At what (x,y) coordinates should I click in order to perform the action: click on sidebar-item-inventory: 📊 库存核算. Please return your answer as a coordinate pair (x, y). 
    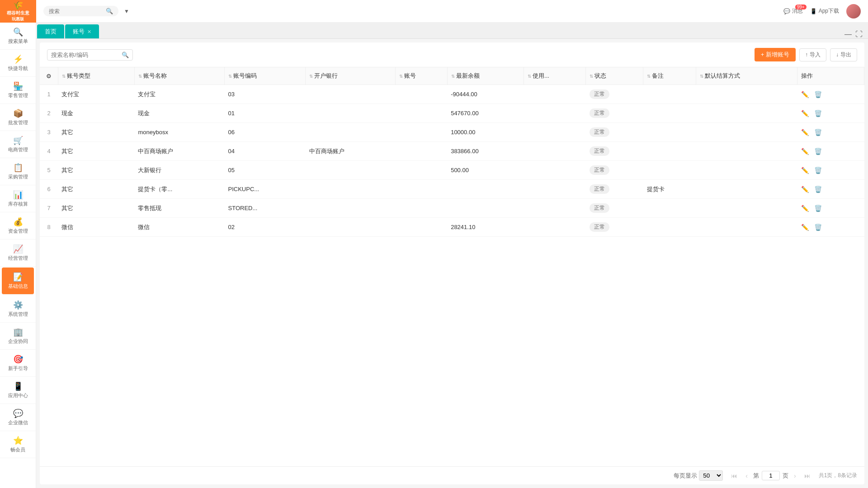
    Looking at the image, I should click on (18, 199).